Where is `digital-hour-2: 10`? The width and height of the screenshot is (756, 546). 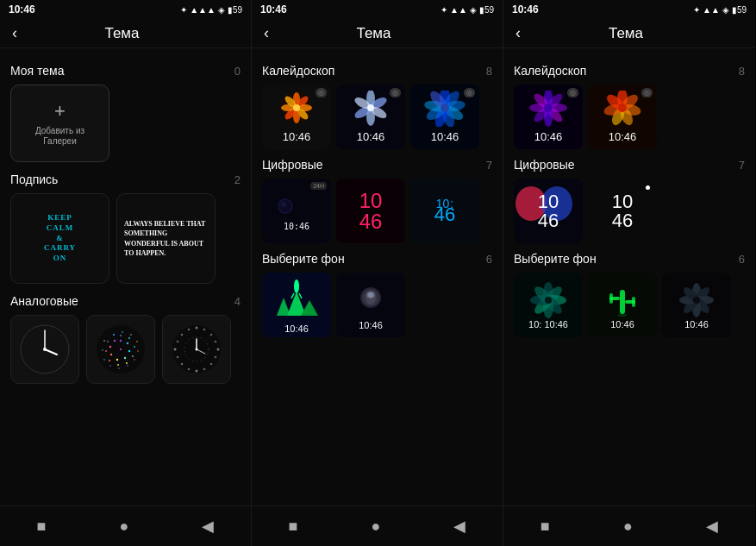
digital-hour-2: 10 is located at coordinates (371, 201).